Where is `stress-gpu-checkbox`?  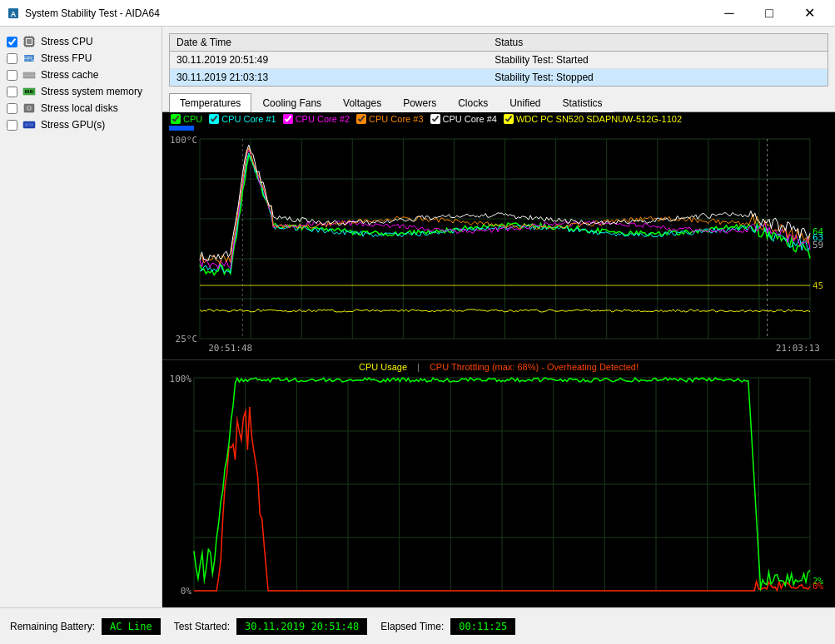
stress-gpu-checkbox is located at coordinates (12, 125).